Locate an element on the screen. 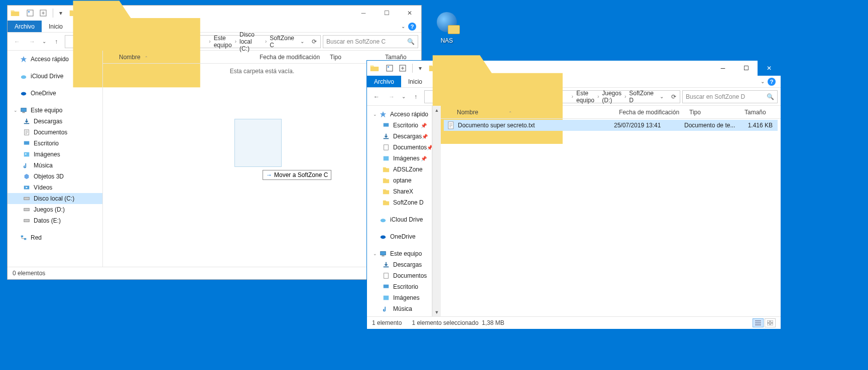  scroll-down-button: ▼ is located at coordinates (437, 312).